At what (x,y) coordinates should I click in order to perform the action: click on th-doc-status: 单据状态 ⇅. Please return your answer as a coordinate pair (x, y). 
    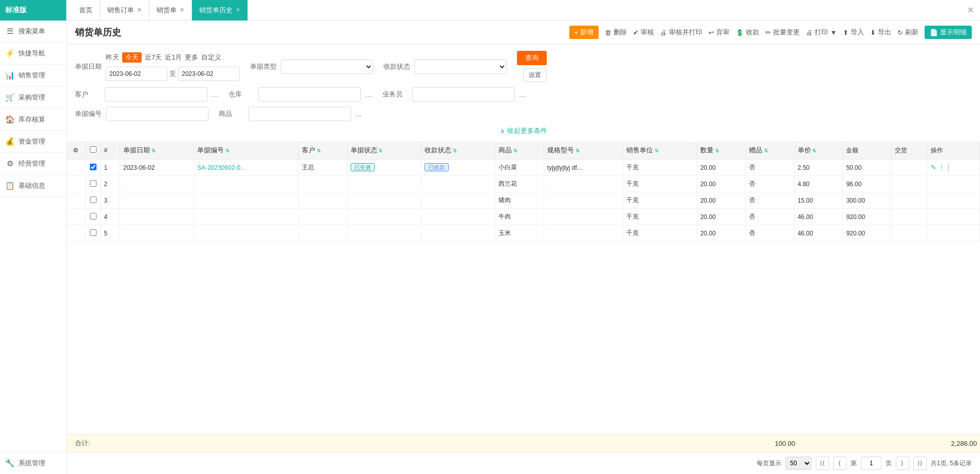
    Looking at the image, I should click on (384, 151).